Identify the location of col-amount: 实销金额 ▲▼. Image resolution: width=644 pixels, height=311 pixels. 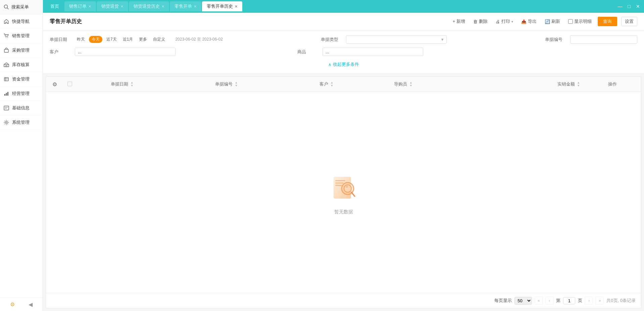
(532, 85).